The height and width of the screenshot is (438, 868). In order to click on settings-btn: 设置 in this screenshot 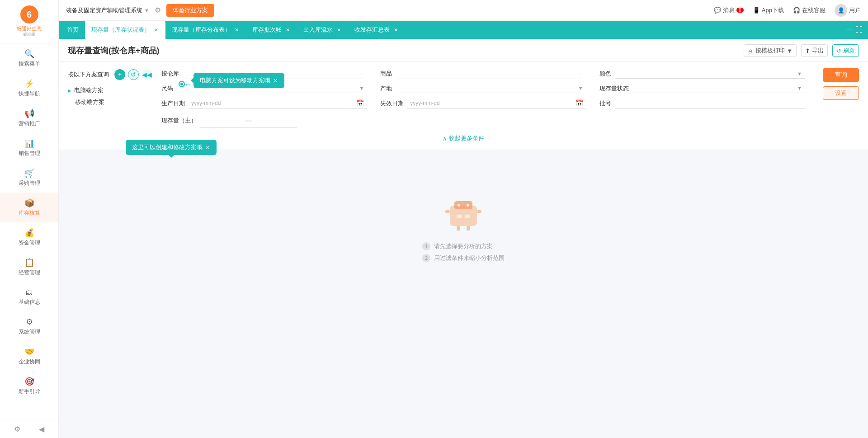, I will do `click(841, 93)`.